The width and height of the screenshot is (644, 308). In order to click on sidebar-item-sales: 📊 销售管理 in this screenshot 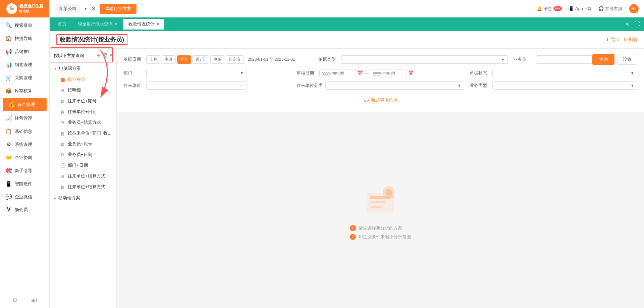, I will do `click(25, 64)`.